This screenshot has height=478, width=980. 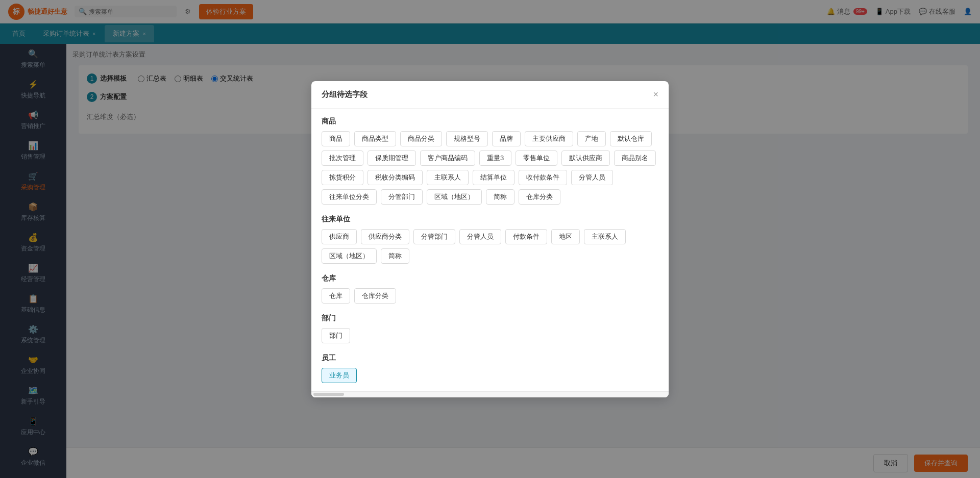 What do you see at coordinates (395, 178) in the screenshot?
I see `field-tag: 税收分类编码` at bounding box center [395, 178].